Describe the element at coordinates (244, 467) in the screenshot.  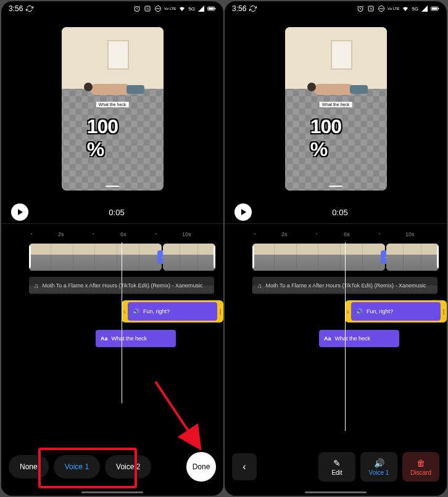
I see `back-button: ‹` at that location.